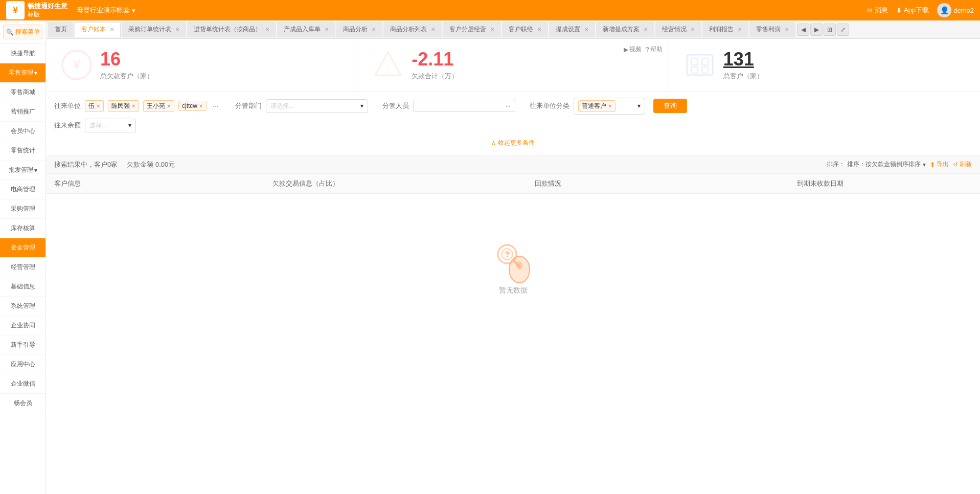  I want to click on tab-retail-profit: 零售利润 ✕, so click(772, 30).